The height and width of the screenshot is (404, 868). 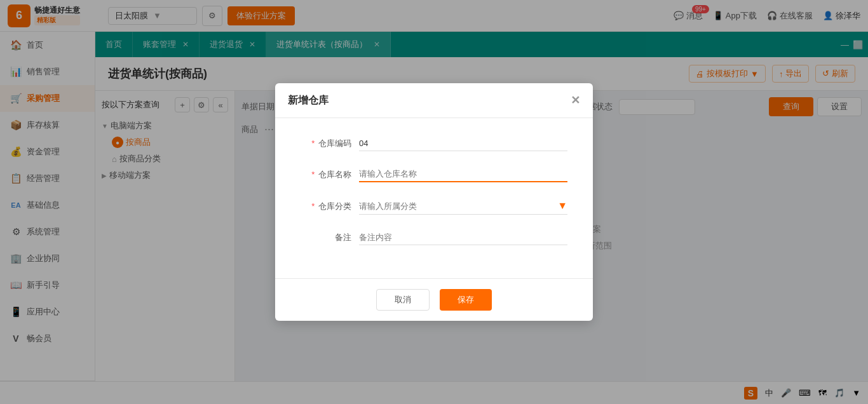 I want to click on category-input, so click(x=458, y=206).